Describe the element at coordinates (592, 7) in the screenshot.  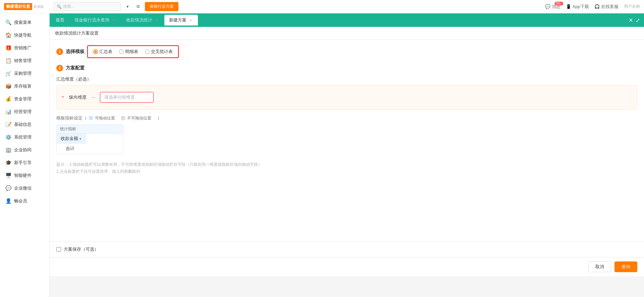
I see `top-bar-right: 💬 消息 99+ 📱 App下载 🎧 在线客服 用户名称` at that location.